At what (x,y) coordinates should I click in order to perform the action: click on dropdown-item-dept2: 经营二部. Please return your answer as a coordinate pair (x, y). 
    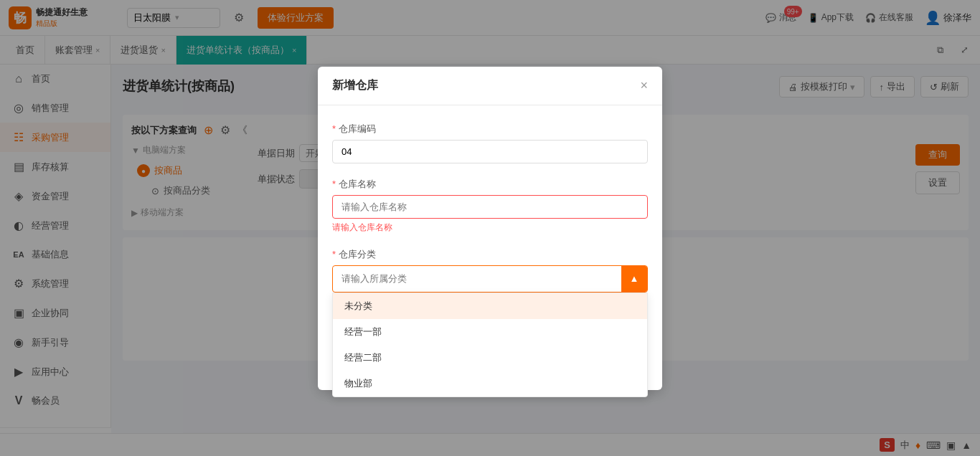
    Looking at the image, I should click on (490, 358).